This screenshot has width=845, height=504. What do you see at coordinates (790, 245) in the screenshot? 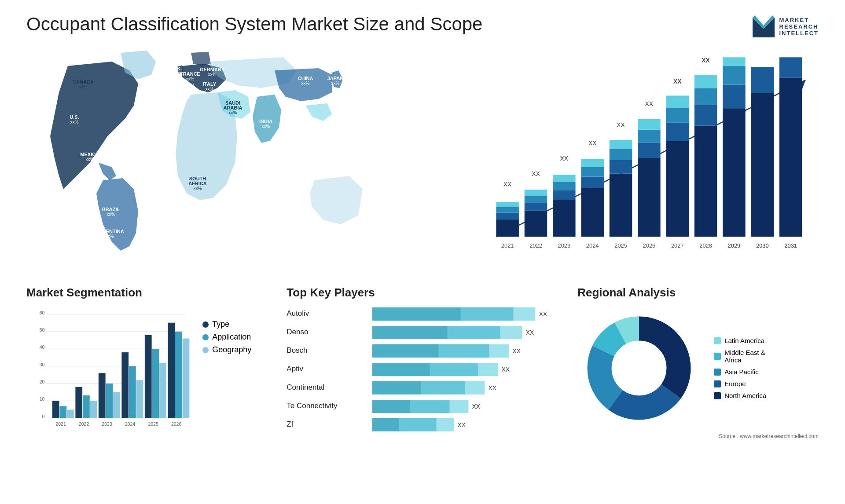
I see `svg-text: 2031` at bounding box center [790, 245].